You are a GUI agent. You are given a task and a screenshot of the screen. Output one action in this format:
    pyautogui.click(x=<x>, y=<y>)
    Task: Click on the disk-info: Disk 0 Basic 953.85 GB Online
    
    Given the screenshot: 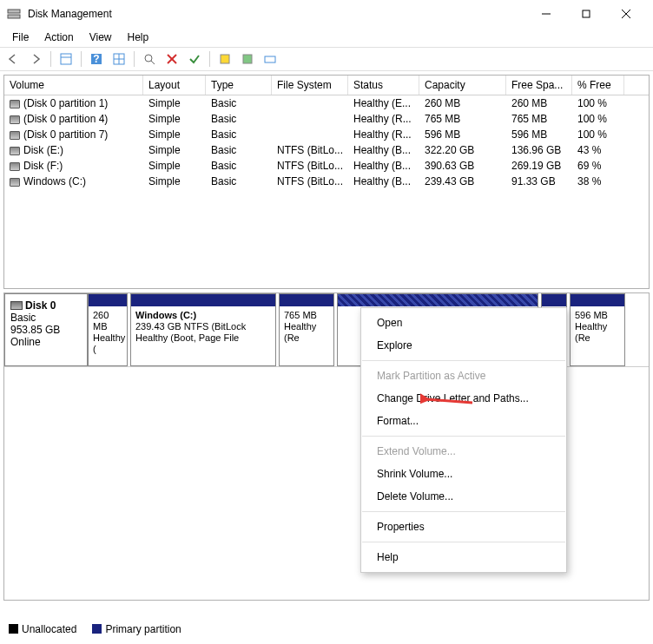 What is the action you would take?
    pyautogui.click(x=46, y=330)
    